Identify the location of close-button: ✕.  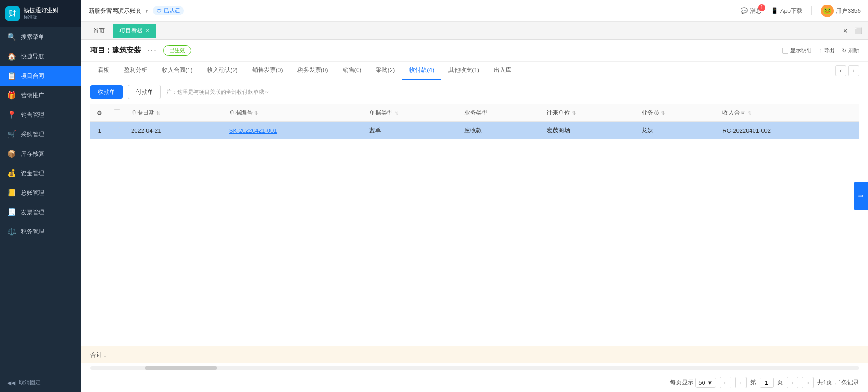
(845, 31).